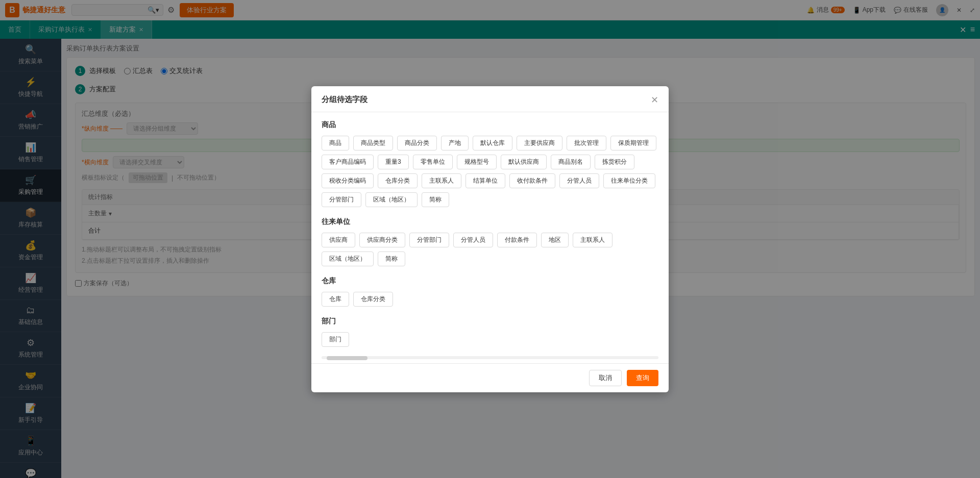  What do you see at coordinates (490, 222) in the screenshot?
I see `section-partner-title: 往来单位` at bounding box center [490, 222].